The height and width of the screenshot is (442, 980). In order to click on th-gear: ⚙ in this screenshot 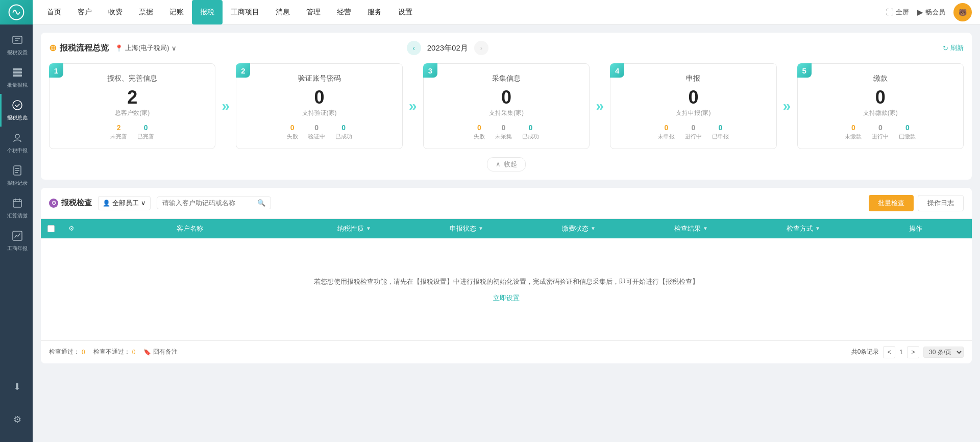, I will do `click(71, 229)`.